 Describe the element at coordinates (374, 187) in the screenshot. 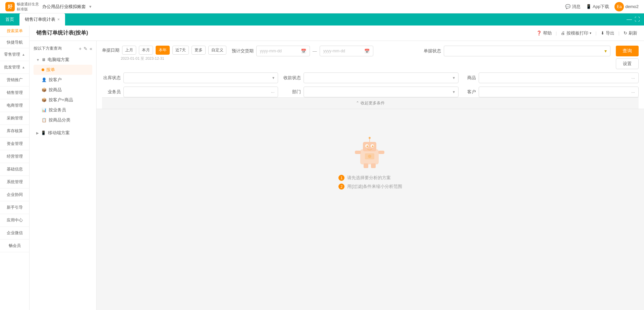

I see `tip2-text: 用[过滤]条件来缩小分析范围` at that location.